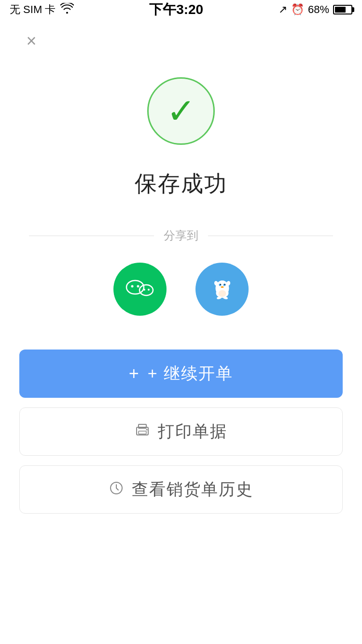  Describe the element at coordinates (343, 10) in the screenshot. I see `battery-icon` at that location.